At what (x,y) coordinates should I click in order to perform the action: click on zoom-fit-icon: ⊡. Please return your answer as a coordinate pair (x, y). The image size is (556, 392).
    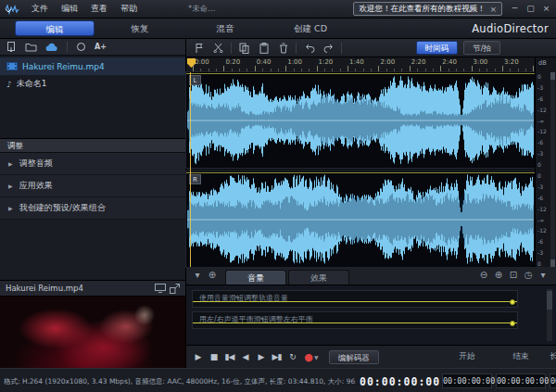
    Looking at the image, I should click on (513, 275).